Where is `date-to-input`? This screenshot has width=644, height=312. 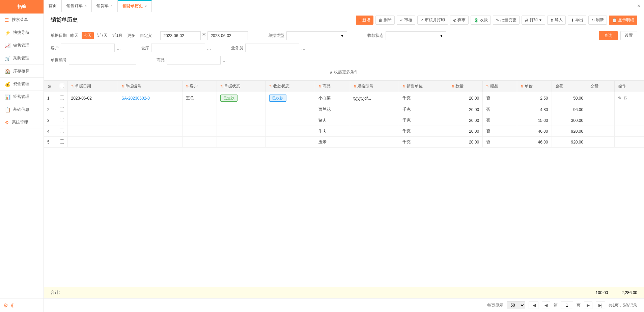
date-to-input is located at coordinates (228, 36).